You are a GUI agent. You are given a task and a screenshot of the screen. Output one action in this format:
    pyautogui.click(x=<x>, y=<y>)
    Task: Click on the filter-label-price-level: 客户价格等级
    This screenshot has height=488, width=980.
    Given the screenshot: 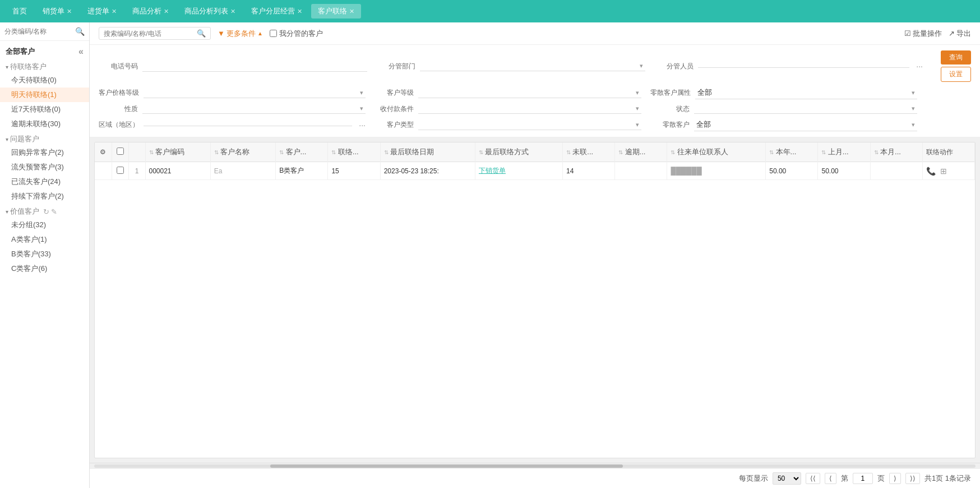 What is the action you would take?
    pyautogui.click(x=119, y=93)
    